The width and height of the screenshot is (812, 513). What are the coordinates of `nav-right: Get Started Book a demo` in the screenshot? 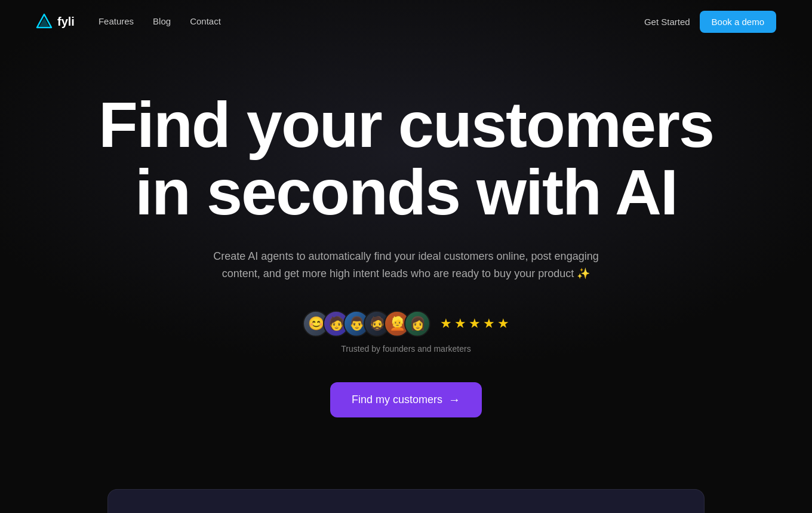 It's located at (710, 21).